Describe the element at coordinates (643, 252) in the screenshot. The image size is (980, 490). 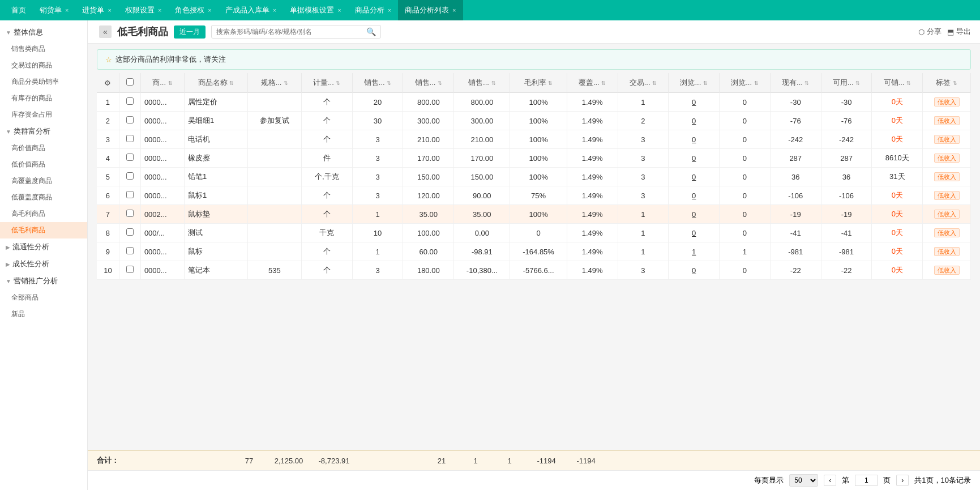
I see `cell-transactions: 1` at that location.